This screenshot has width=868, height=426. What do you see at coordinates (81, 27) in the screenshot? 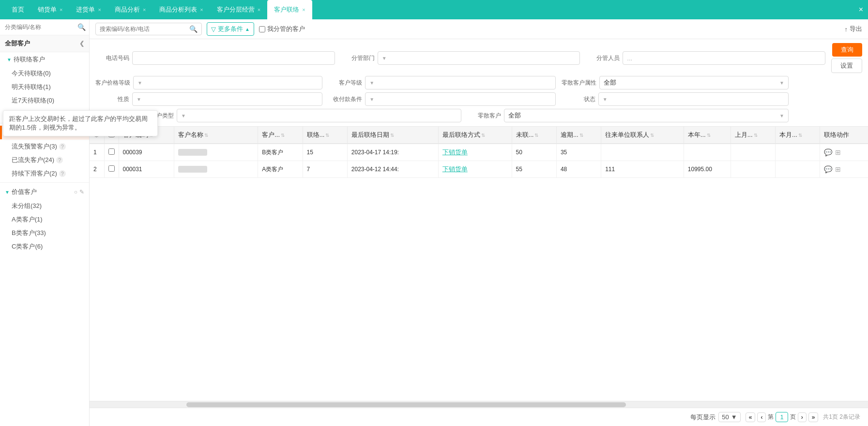
I see `sidebar-search-icon: 🔍` at bounding box center [81, 27].